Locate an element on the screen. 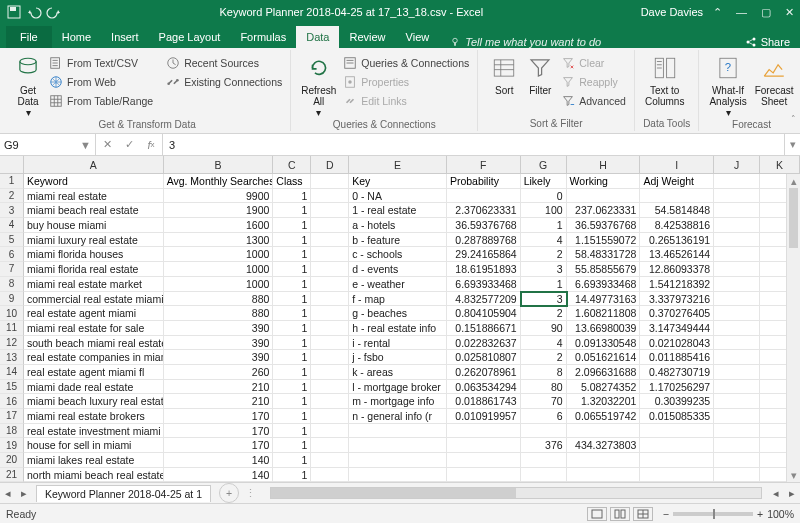 The height and width of the screenshot is (523, 800). row-header: 7 is located at coordinates (12, 270).